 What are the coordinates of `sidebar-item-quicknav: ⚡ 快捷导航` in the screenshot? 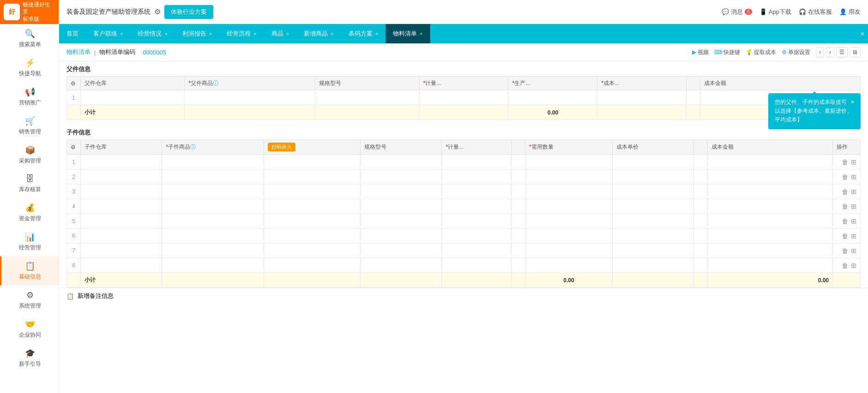 It's located at (30, 67).